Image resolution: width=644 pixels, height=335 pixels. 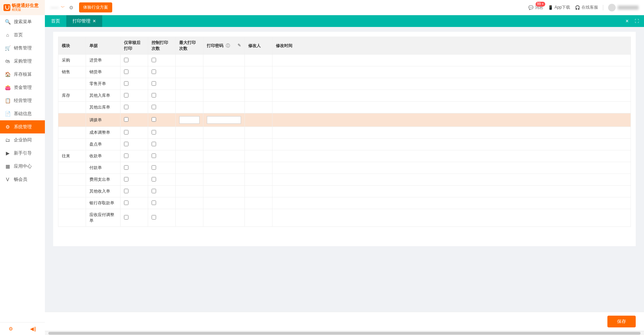 What do you see at coordinates (72, 72) in the screenshot?
I see `cell-module: 销售` at bounding box center [72, 72].